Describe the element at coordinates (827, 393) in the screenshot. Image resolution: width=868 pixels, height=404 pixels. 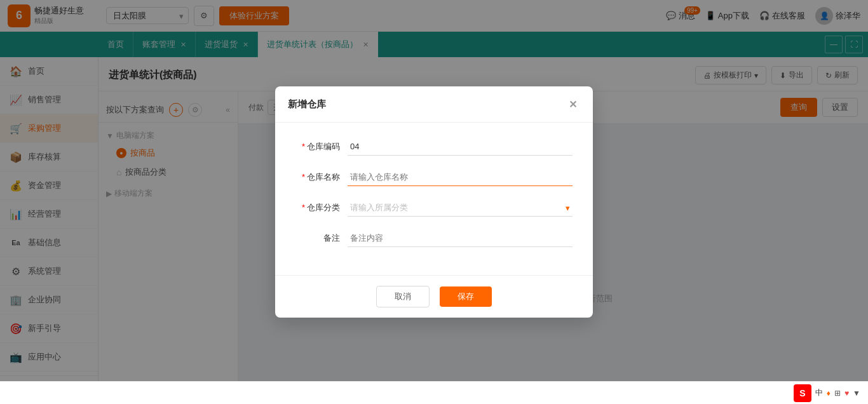
I see `status-logo: S 中 ♦ ⊞ ♥ ▼` at that location.